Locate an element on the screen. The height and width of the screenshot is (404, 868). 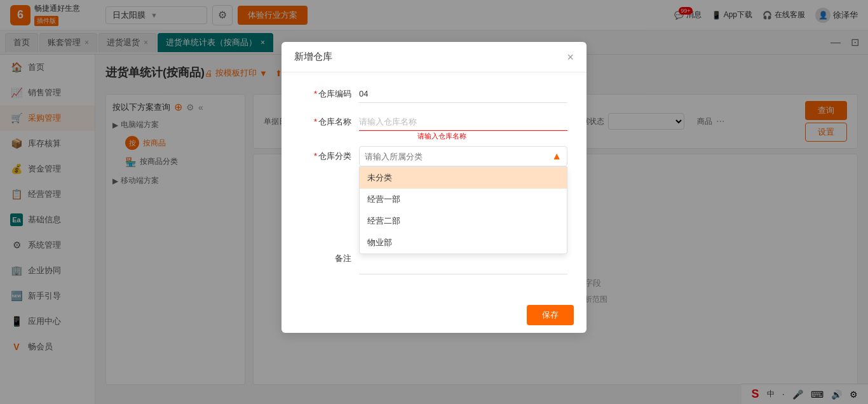
dropdown-item-0: 未分类 is located at coordinates (463, 178).